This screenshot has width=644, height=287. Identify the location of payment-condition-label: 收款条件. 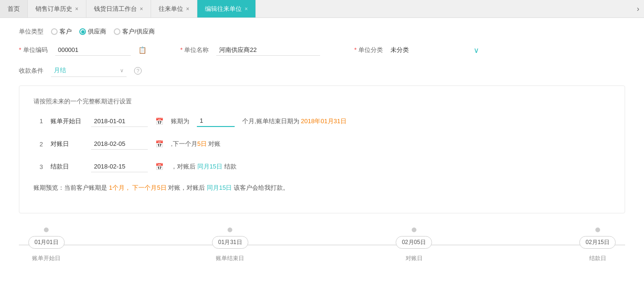
(31, 71).